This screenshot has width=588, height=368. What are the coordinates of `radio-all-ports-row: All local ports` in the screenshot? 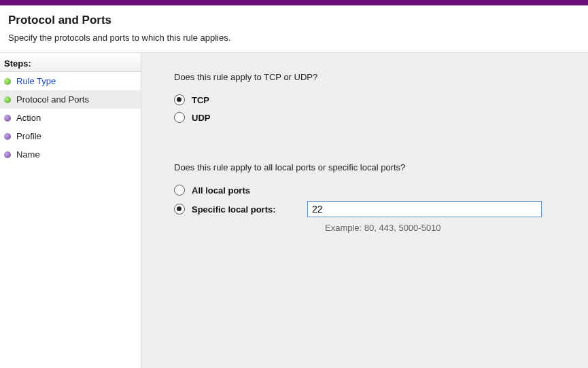 It's located at (371, 190).